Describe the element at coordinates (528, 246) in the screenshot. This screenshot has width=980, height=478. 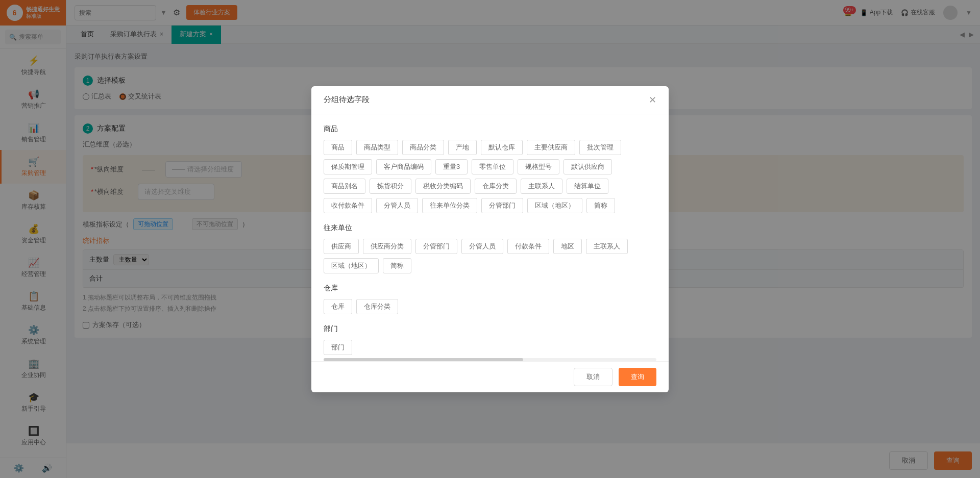
I see `chip-partner-4: 付款条件` at that location.